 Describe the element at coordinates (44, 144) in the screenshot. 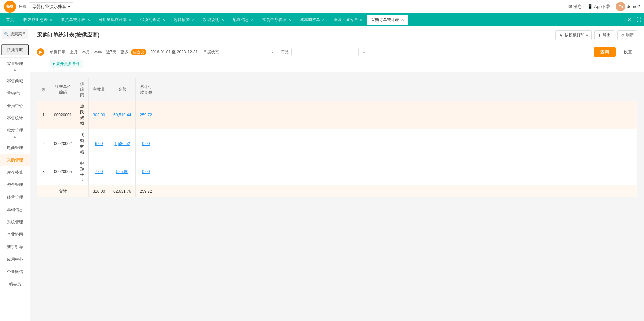

I see `row-2-num: 2` at that location.